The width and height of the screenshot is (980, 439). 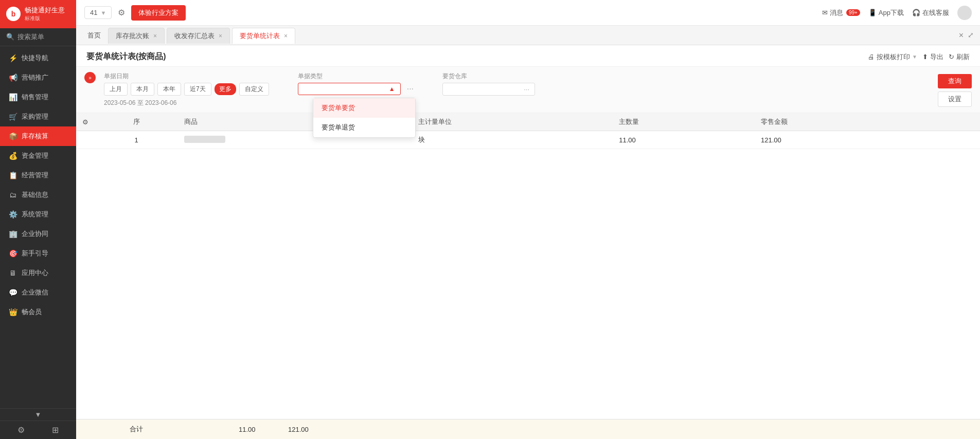 What do you see at coordinates (286, 36) in the screenshot?
I see `tab-order-stats-close: ×` at bounding box center [286, 36].